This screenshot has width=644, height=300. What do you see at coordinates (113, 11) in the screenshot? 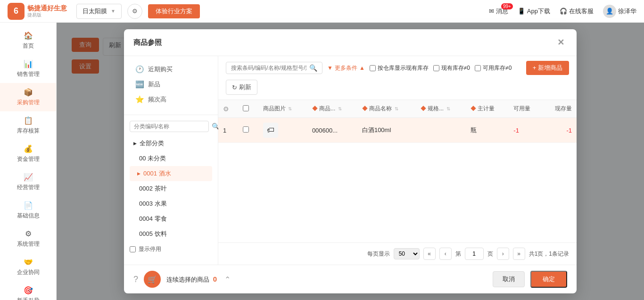
I see `chevron-down-icon: ▼` at bounding box center [113, 11].